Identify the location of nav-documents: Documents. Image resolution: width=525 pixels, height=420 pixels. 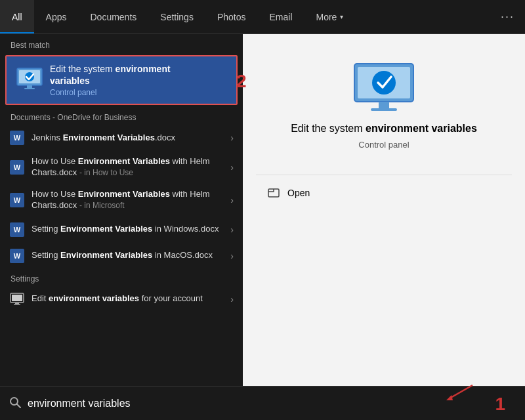
(113, 17).